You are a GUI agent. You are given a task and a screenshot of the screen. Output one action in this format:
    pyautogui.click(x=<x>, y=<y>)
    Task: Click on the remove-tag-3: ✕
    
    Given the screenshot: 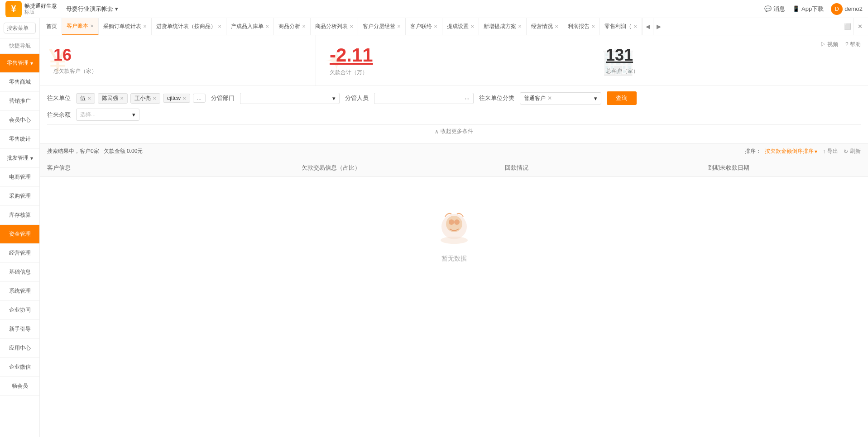 What is the action you would take?
    pyautogui.click(x=184, y=99)
    